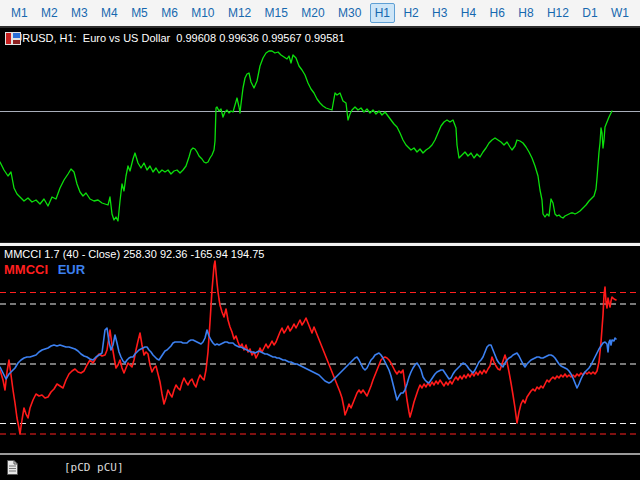 The height and width of the screenshot is (480, 640). Describe the element at coordinates (140, 13) in the screenshot. I see `timeframe-button-m5: M5` at that location.